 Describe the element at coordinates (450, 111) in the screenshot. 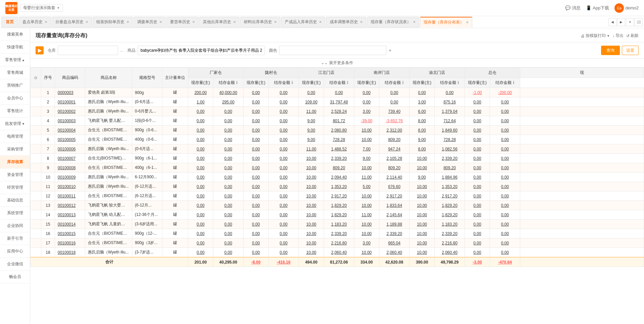

I see `row-yubei-amt: 1,379.04` at that location.